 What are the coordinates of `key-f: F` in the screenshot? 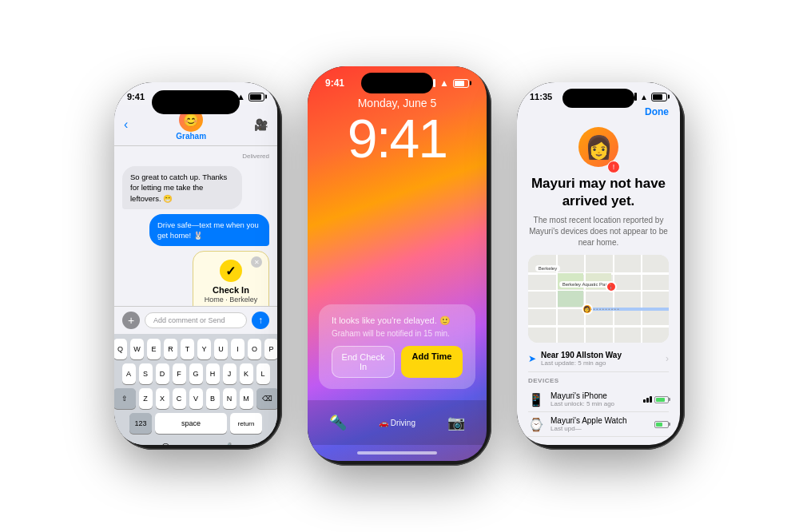 It's located at (179, 374).